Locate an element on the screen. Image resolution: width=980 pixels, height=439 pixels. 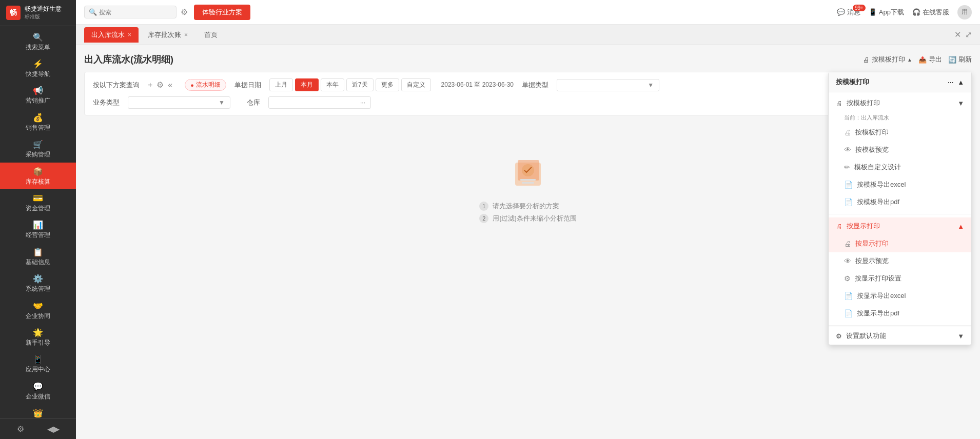
sidebar-item-guide: 🌟新手引导 is located at coordinates (38, 337).